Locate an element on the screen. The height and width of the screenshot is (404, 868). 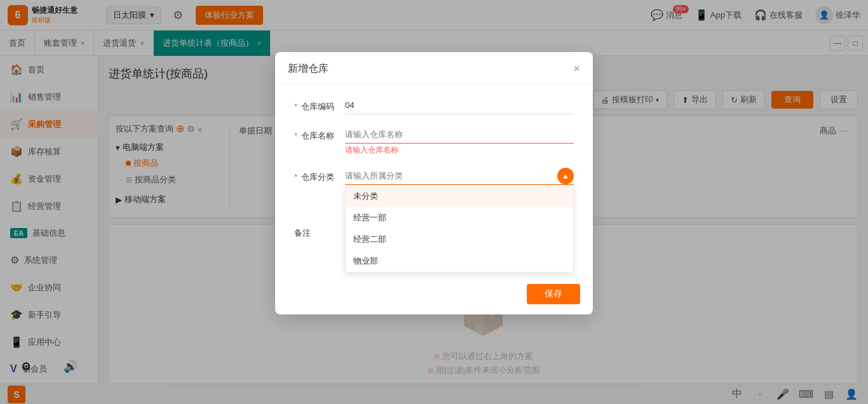
dropdown-item-dept2: 经营二部 is located at coordinates (459, 239).